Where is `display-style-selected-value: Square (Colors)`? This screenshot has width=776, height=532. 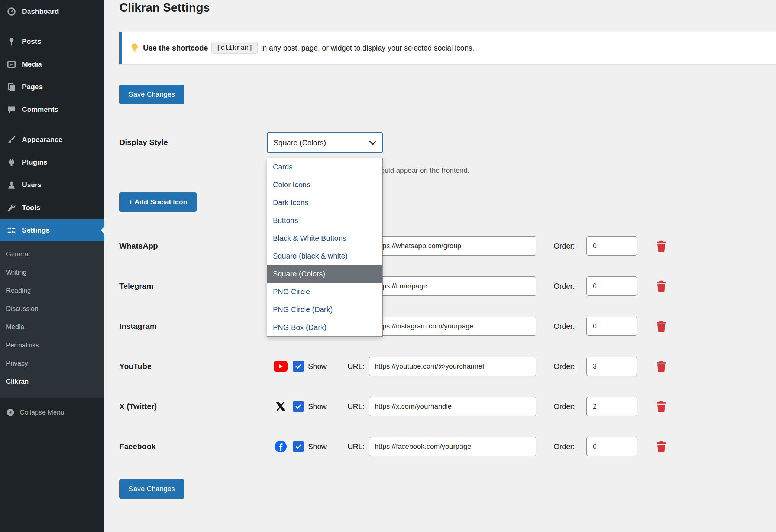
display-style-selected-value: Square (Colors) is located at coordinates (300, 143).